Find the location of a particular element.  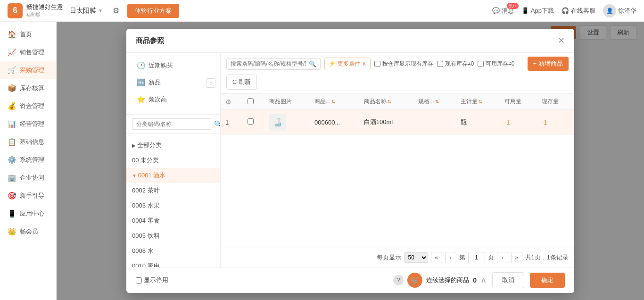

table-row: 1 🍶 000600... 白酒100ml 瓶 is located at coordinates (397, 123).